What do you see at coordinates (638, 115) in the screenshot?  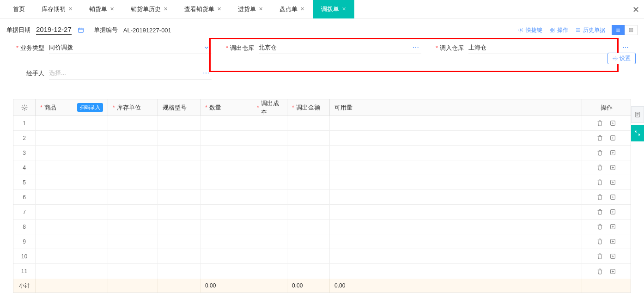 I see `side-notes-button` at bounding box center [638, 115].